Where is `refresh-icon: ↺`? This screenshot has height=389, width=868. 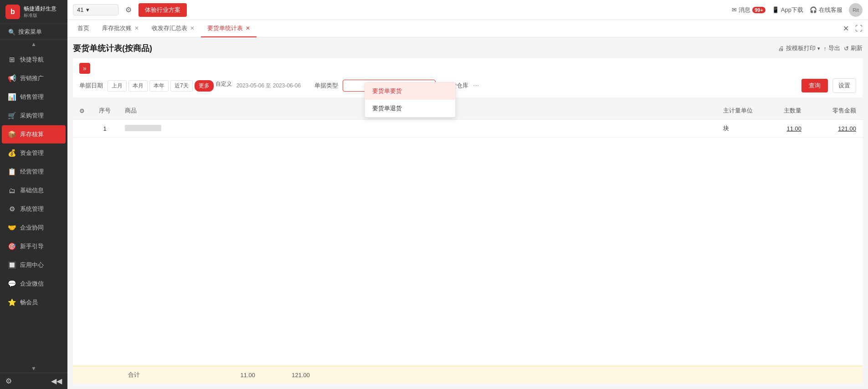
refresh-icon: ↺ is located at coordinates (847, 48).